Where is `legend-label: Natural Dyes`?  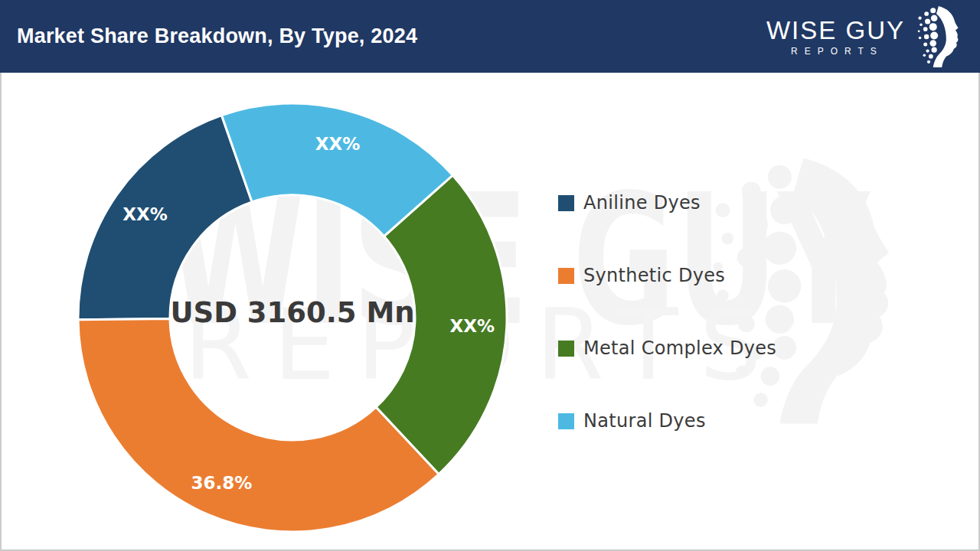
legend-label: Natural Dyes is located at coordinates (645, 421).